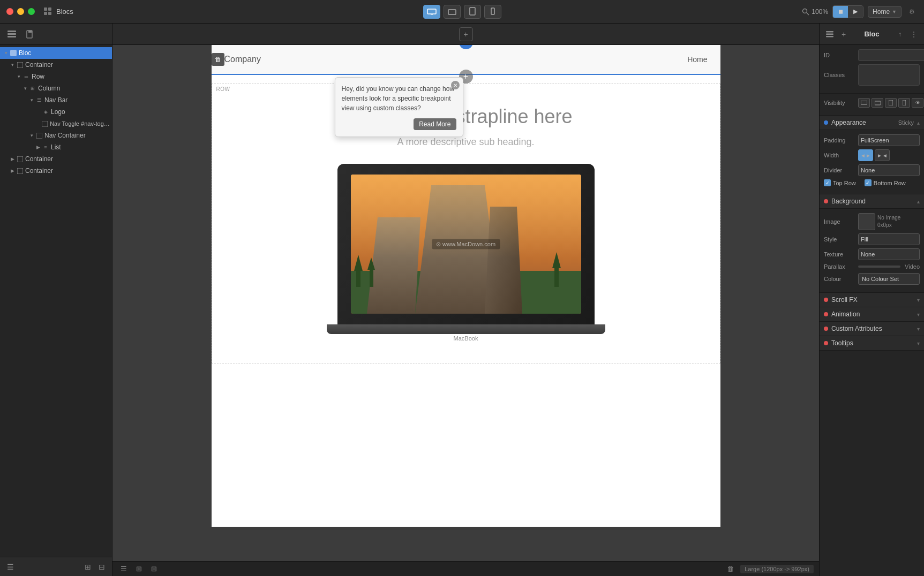 Image resolution: width=924 pixels, height=576 pixels. Describe the element at coordinates (697, 59) in the screenshot. I see `nav-home-link: Home` at that location.